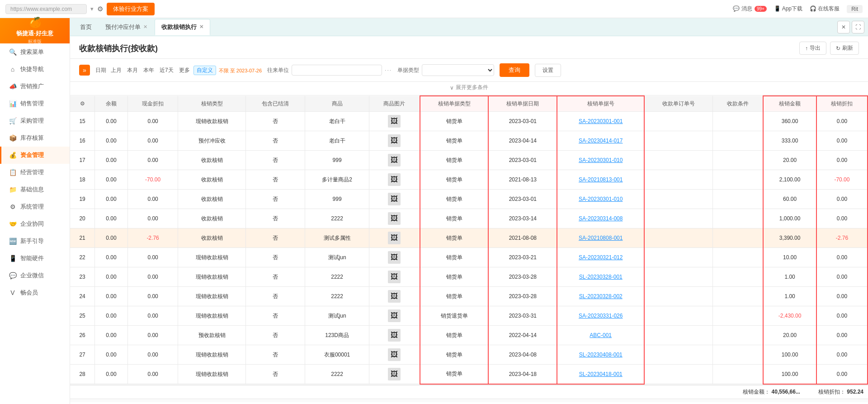  Describe the element at coordinates (32, 241) in the screenshot. I see `sidebar-label-guide: 新手引导` at that location.